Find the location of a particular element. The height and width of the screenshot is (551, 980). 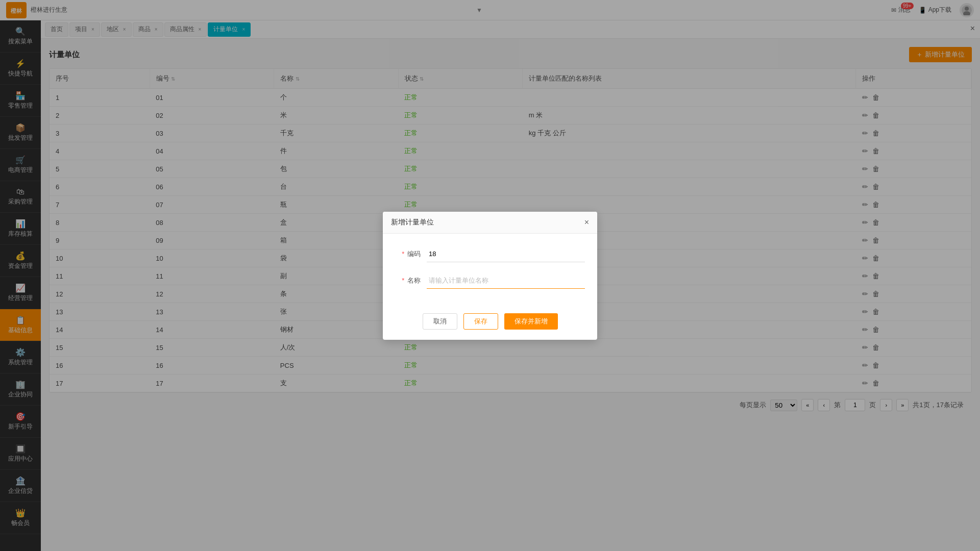

modal-body: * 编码 * 名称 is located at coordinates (490, 270).